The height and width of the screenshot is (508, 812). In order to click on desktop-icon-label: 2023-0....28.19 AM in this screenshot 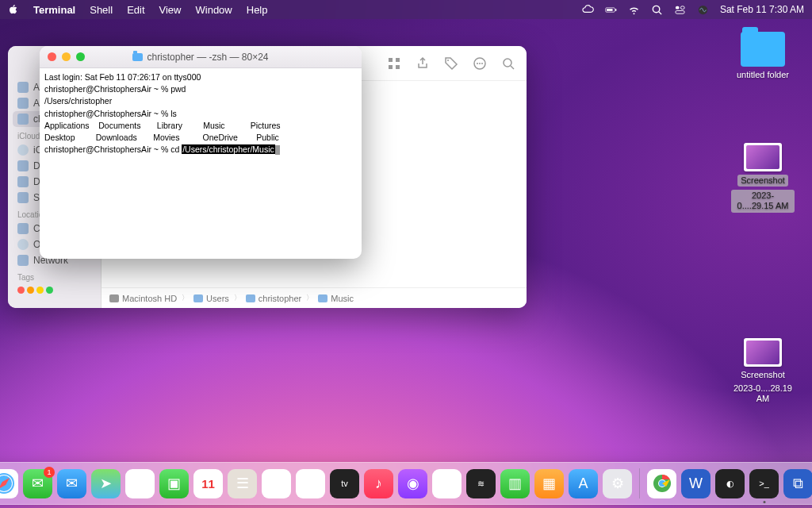, I will do `click(763, 394)`.